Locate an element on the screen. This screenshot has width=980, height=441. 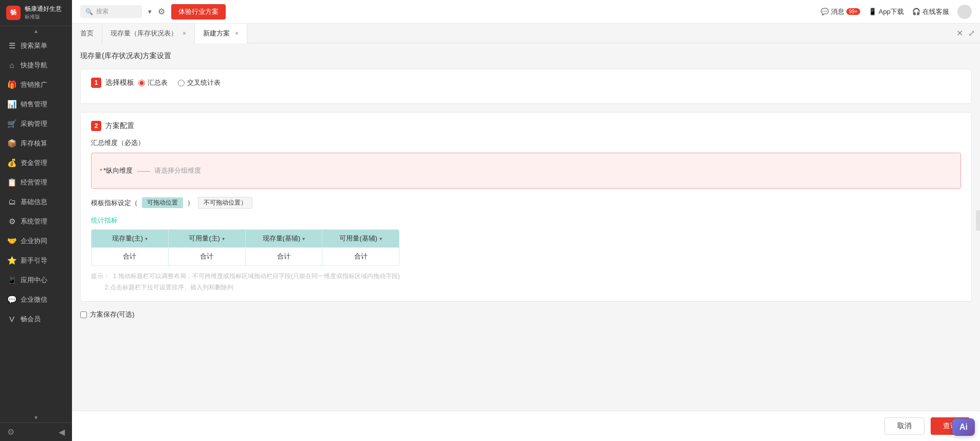
trial-button: 体验行业方案 is located at coordinates (198, 12).